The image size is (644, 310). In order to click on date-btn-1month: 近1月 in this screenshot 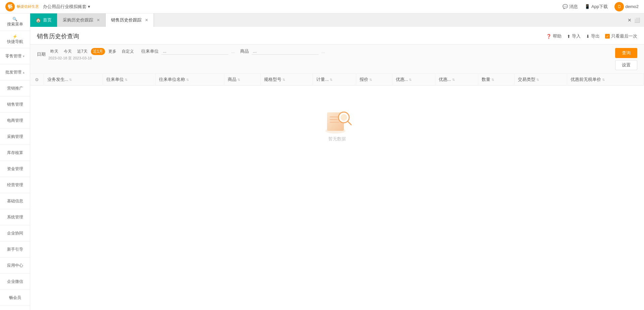, I will do `click(98, 52)`.